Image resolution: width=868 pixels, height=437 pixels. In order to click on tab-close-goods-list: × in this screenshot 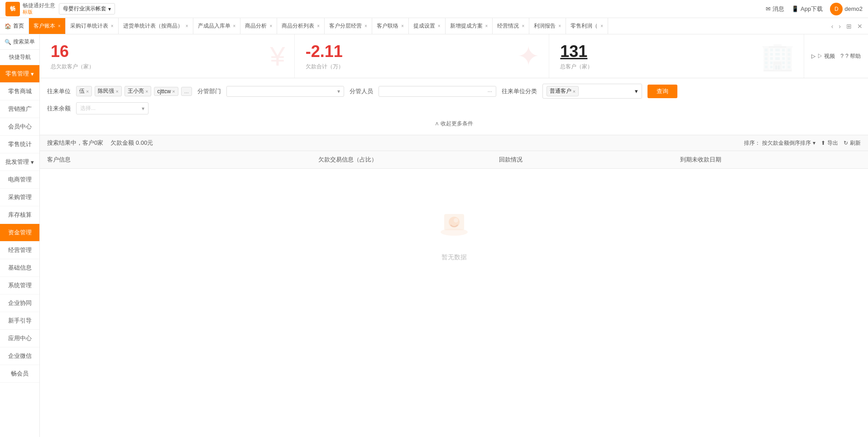, I will do `click(318, 26)`.